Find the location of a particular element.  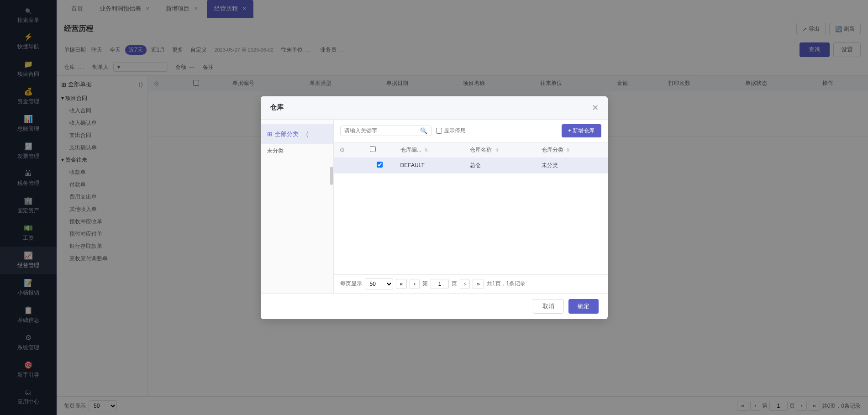

modal-close-btn: ✕ is located at coordinates (595, 108).